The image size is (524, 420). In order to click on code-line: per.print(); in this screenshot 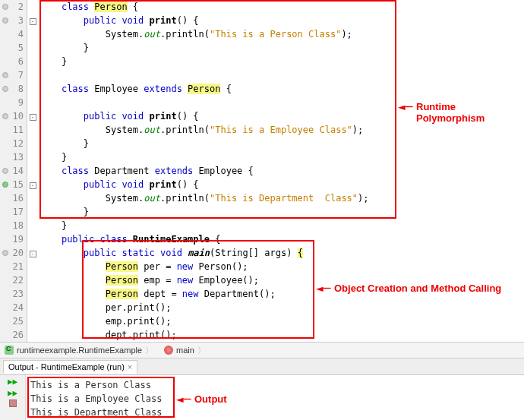, I will do `click(282, 308)`.